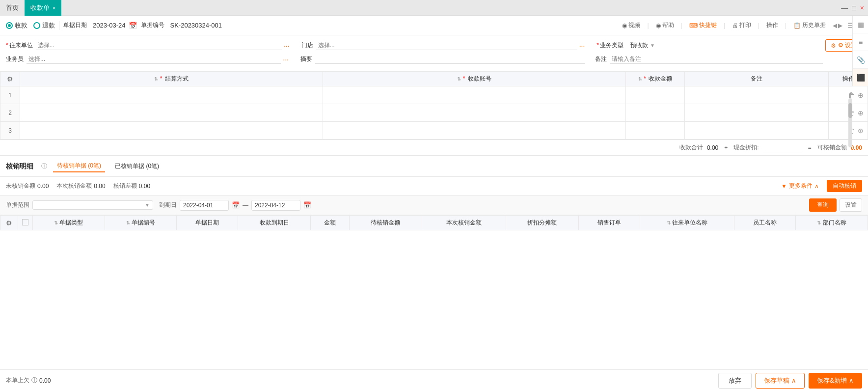  What do you see at coordinates (844, 8) in the screenshot?
I see `minimize-icon: —` at bounding box center [844, 8].